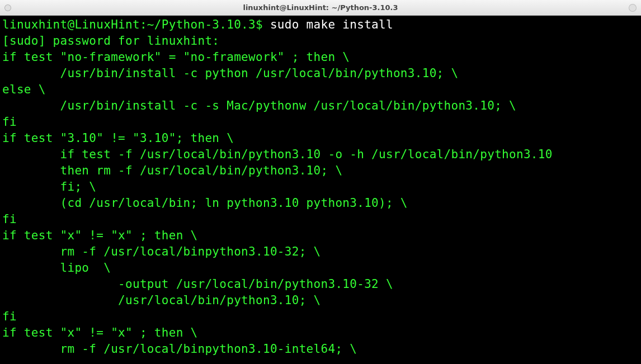 This screenshot has width=641, height=364. I want to click on window-title: linuxhint@LinuxHint: ~/Python-3.10.3, so click(320, 8).